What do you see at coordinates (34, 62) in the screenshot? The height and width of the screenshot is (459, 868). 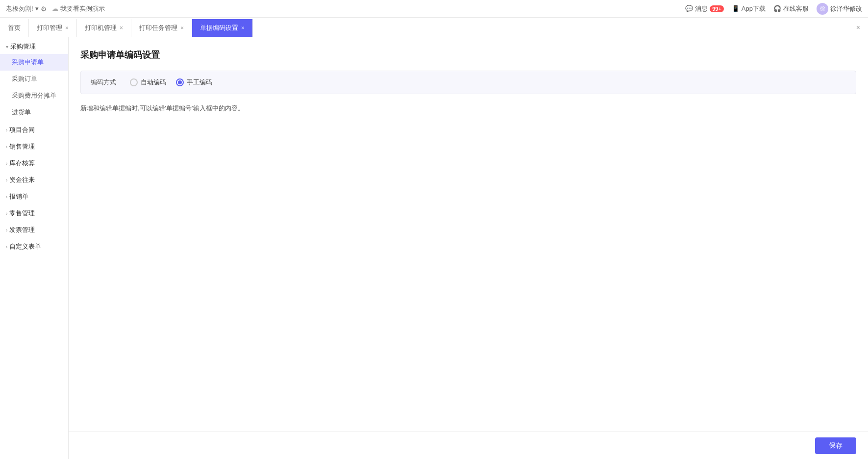 I see `sidebar-item-purchase-request: 采购申请单` at bounding box center [34, 62].